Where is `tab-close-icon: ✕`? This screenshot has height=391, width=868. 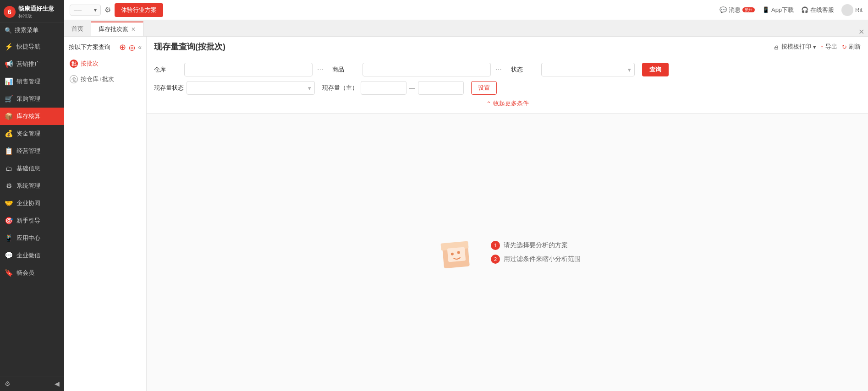 tab-close-icon: ✕ is located at coordinates (133, 29).